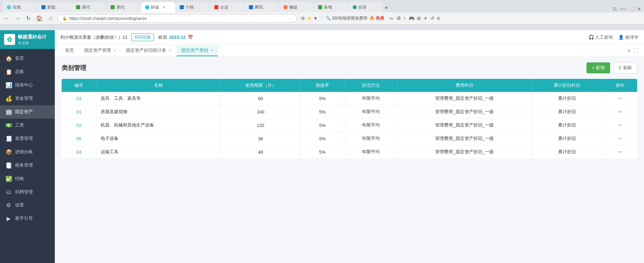 This screenshot has height=263, width=644. Describe the element at coordinates (636, 51) in the screenshot. I see `tab-expand-icon: ⛶` at that location.